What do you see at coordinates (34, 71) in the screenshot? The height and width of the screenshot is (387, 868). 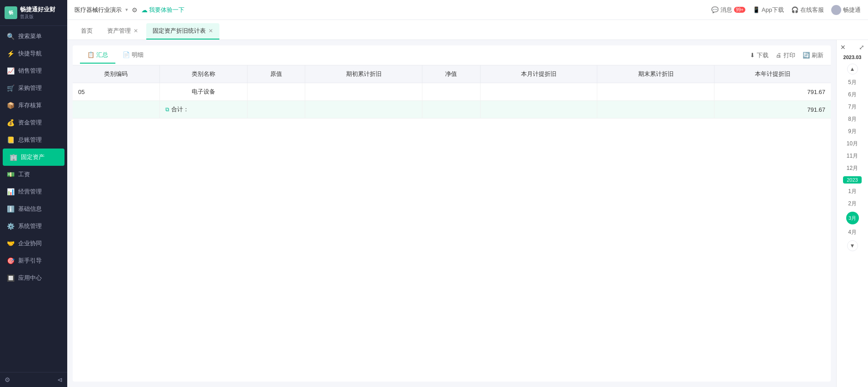 I see `sidebar-item-sales: 📈 销售管理` at bounding box center [34, 71].